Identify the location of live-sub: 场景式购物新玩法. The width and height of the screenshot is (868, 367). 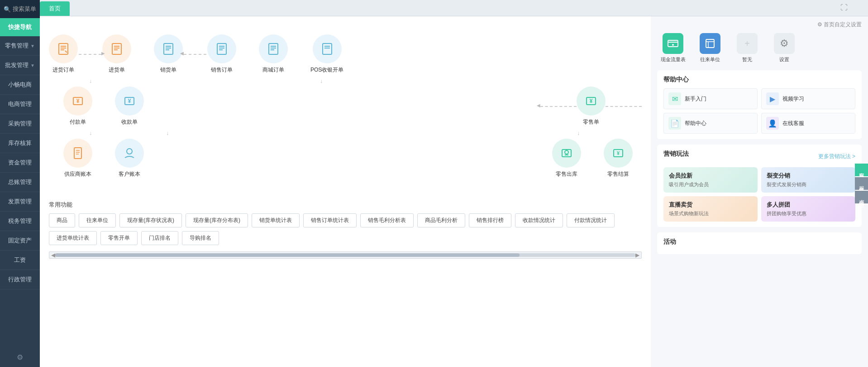
(711, 214).